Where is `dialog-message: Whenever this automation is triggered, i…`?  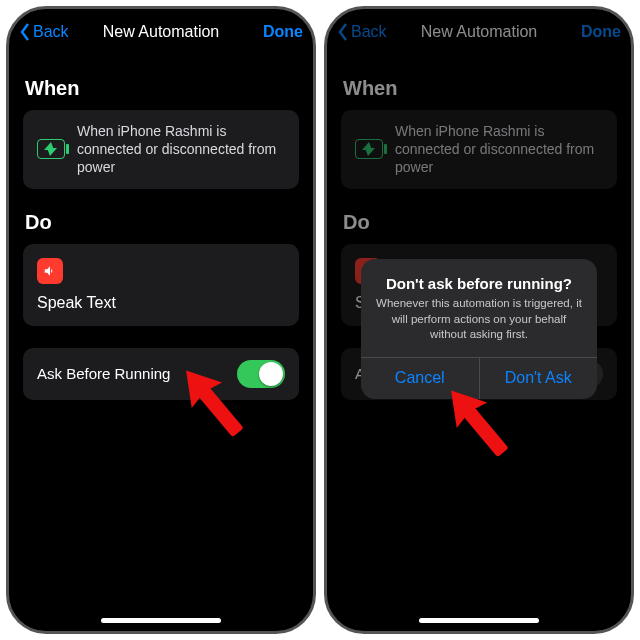 dialog-message: Whenever this automation is triggered, i… is located at coordinates (479, 320).